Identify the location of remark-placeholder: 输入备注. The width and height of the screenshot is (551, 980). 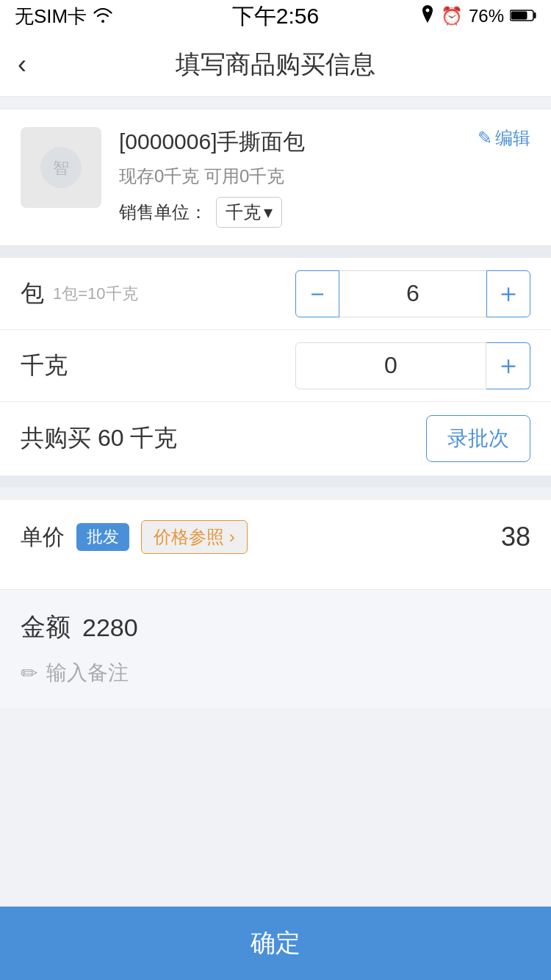
(87, 673).